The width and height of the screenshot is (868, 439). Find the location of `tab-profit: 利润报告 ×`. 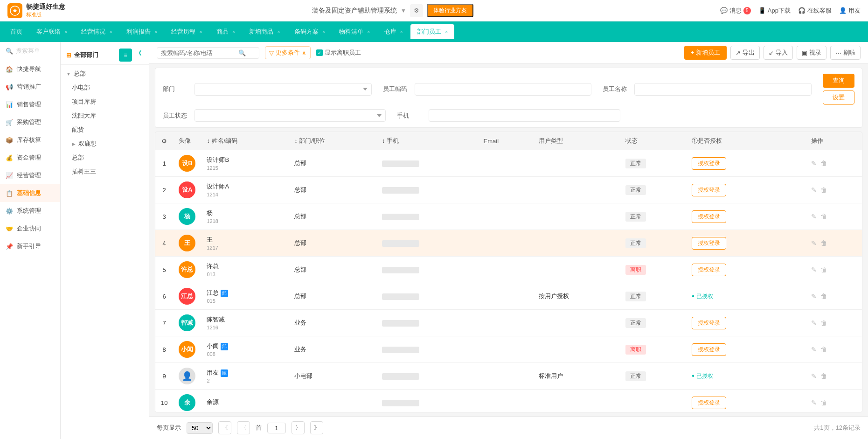

tab-profit: 利润报告 × is located at coordinates (142, 32).